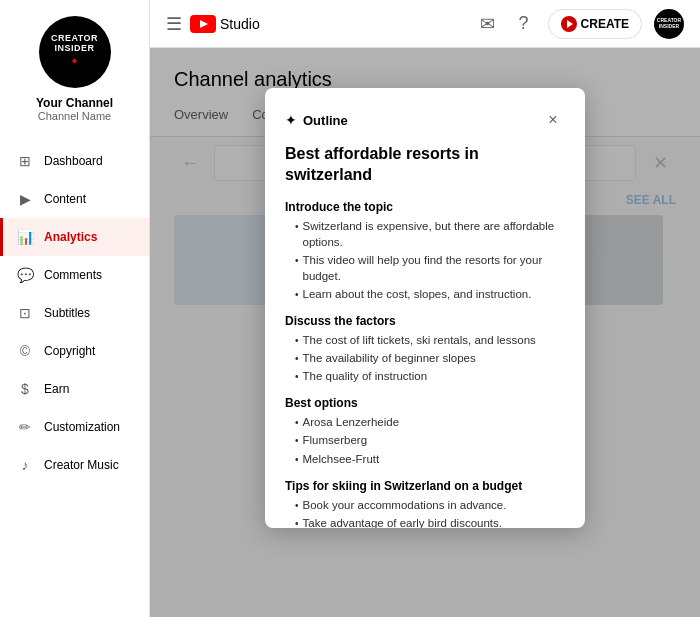 The height and width of the screenshot is (617, 700). What do you see at coordinates (74, 465) in the screenshot?
I see `sidebar-item-creator-music: ♪ Creator Music` at bounding box center [74, 465].